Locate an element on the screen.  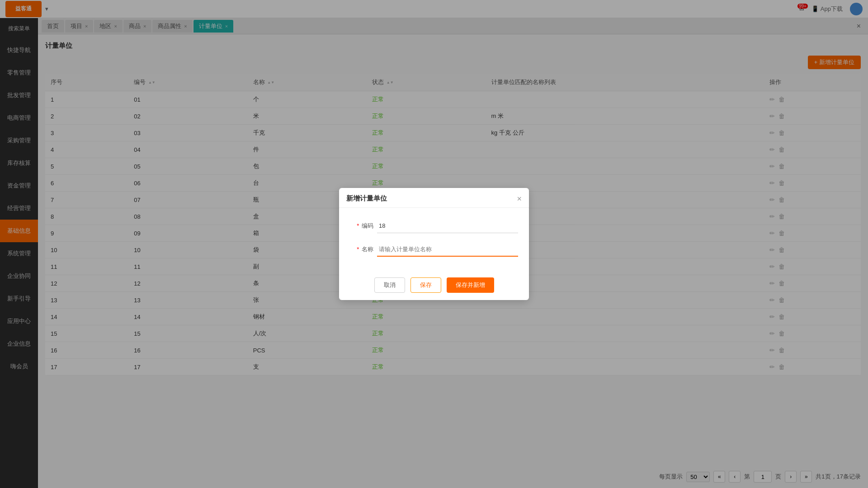
modal-footer: 取消 保存 保存并新增 is located at coordinates (434, 286).